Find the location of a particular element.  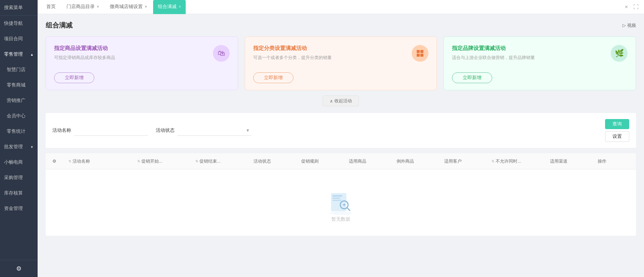

play-icon: ▷ is located at coordinates (624, 25).